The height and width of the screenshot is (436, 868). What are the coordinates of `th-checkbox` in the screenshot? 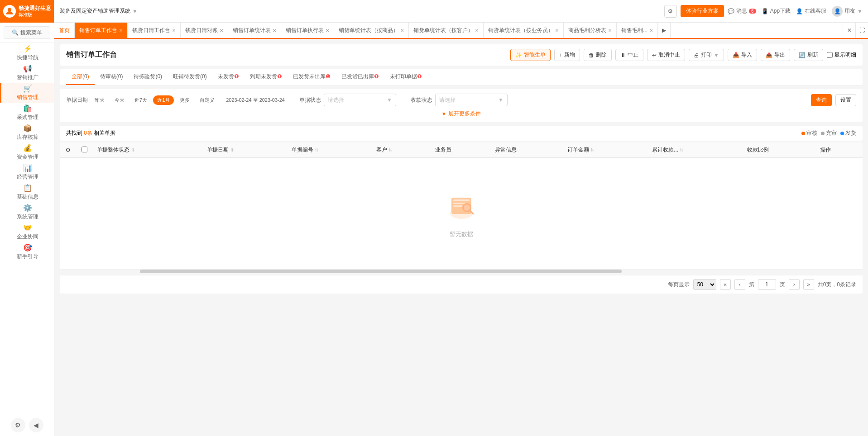 It's located at (84, 150).